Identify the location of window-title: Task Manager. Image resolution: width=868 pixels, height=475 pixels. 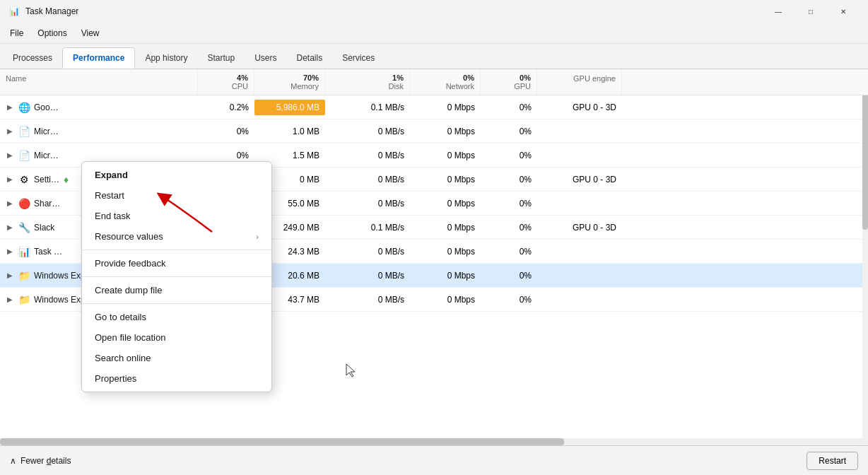
(394, 11).